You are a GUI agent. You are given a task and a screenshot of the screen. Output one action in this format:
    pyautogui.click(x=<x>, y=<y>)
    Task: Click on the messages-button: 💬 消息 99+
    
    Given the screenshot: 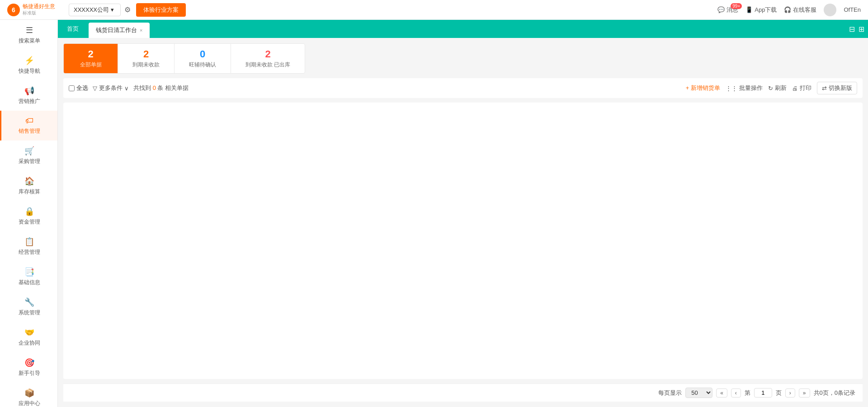 What is the action you would take?
    pyautogui.click(x=728, y=10)
    